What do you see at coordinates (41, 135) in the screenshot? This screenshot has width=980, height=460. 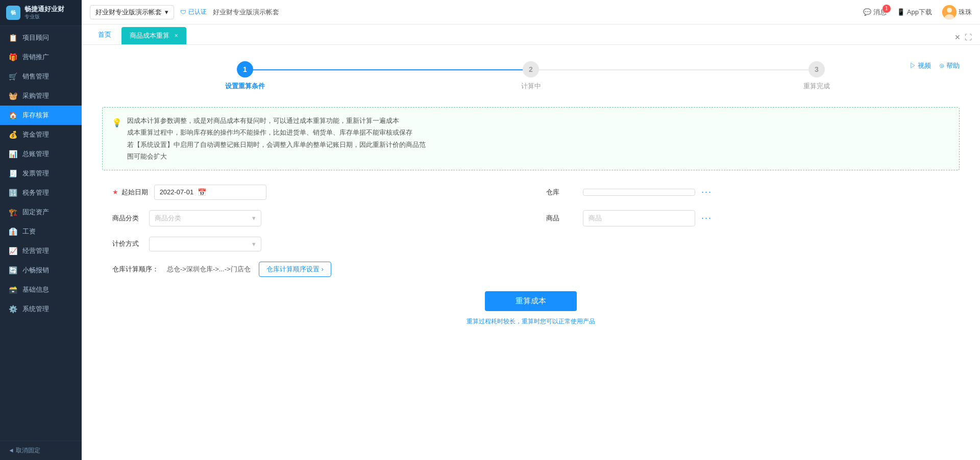 I see `sidebar-item-finance: 💰 资金管理` at bounding box center [41, 135].